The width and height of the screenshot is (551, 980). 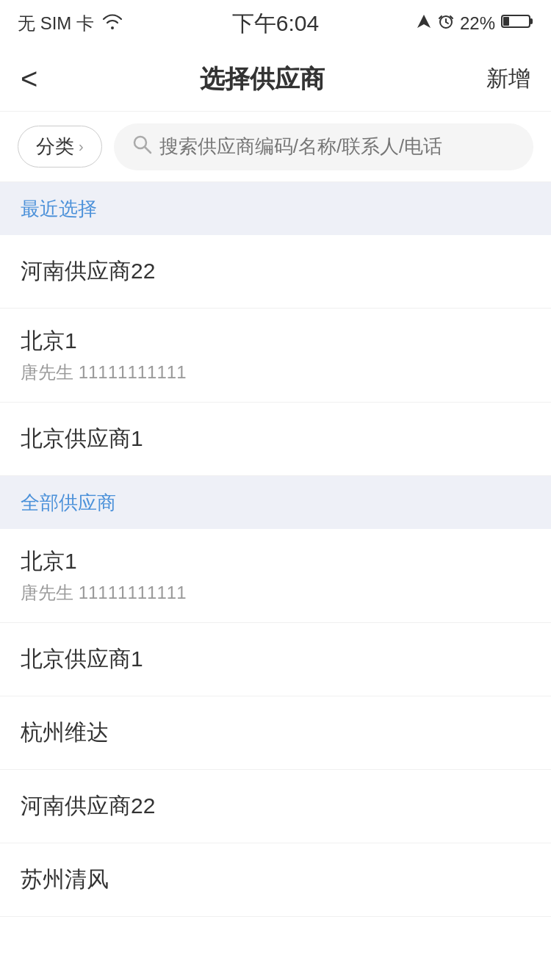 I want to click on wifi-icon, so click(x=112, y=24).